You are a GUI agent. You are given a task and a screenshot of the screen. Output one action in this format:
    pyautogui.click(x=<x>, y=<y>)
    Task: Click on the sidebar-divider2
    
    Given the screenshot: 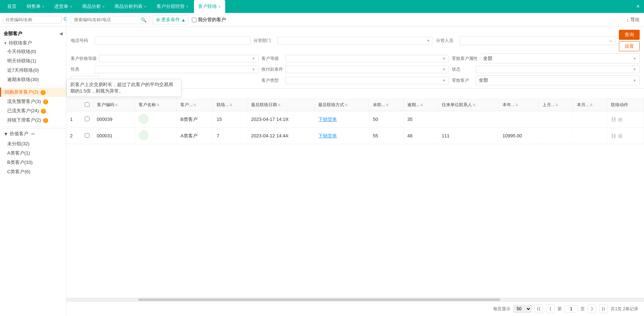 What is the action you would take?
    pyautogui.click(x=33, y=126)
    